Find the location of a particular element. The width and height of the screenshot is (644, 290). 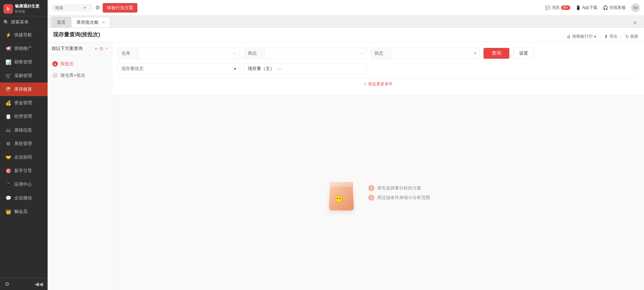

sidebar-item-wechat: 💬 企业微信 is located at coordinates (24, 198).